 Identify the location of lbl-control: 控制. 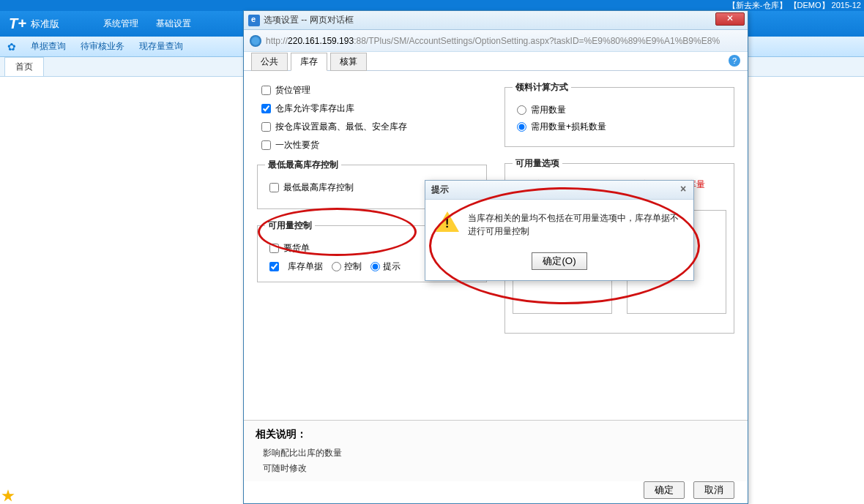
(353, 266).